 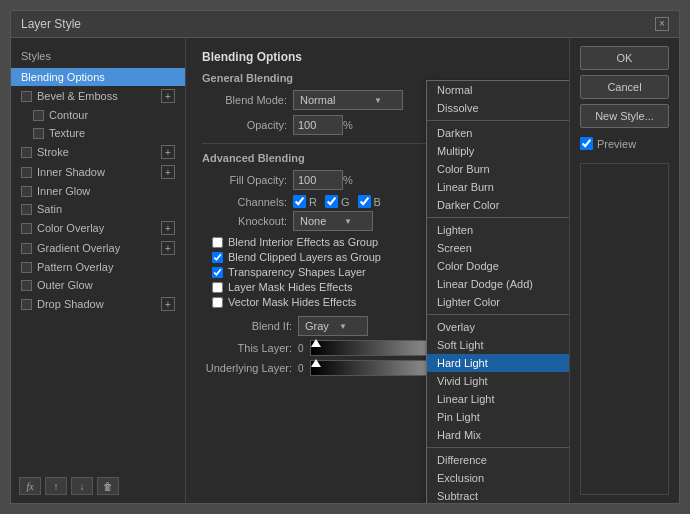 What do you see at coordinates (624, 116) in the screenshot?
I see `new-style-button: New Style...` at bounding box center [624, 116].